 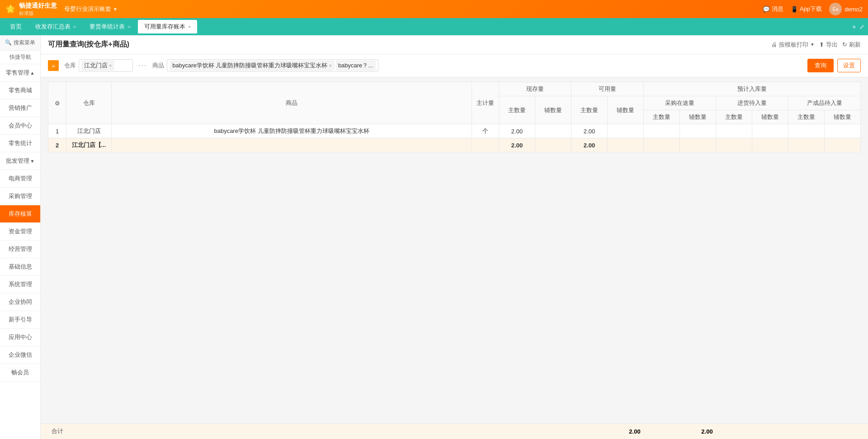 I want to click on sidebar-search: 🔍 搜索菜单, so click(x=20, y=43).